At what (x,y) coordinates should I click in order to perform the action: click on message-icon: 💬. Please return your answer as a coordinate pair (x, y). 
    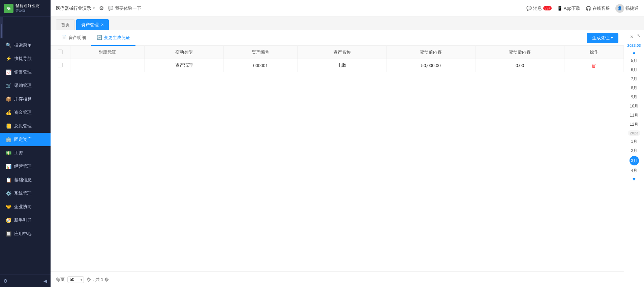
    Looking at the image, I should click on (529, 8).